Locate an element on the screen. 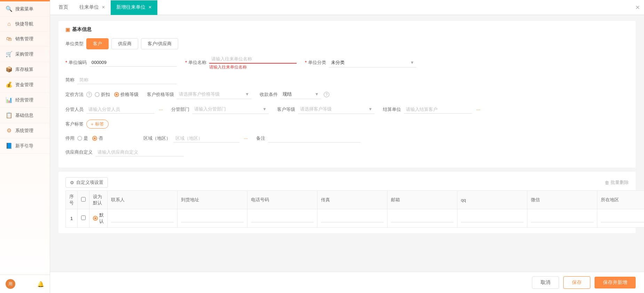  sidebar-item-label: 经营管理 is located at coordinates (24, 100).